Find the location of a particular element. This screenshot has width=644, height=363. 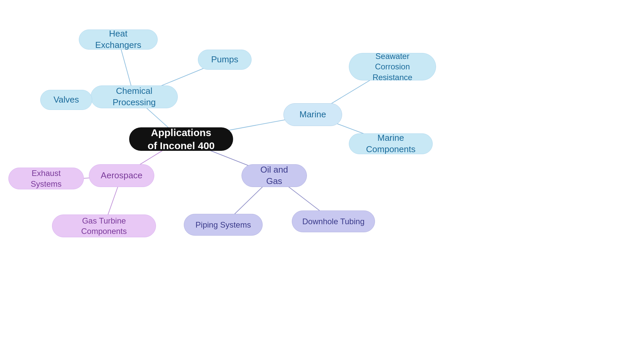

seawater-corrosion-node: Seawater Corrosion Resistance is located at coordinates (392, 67).